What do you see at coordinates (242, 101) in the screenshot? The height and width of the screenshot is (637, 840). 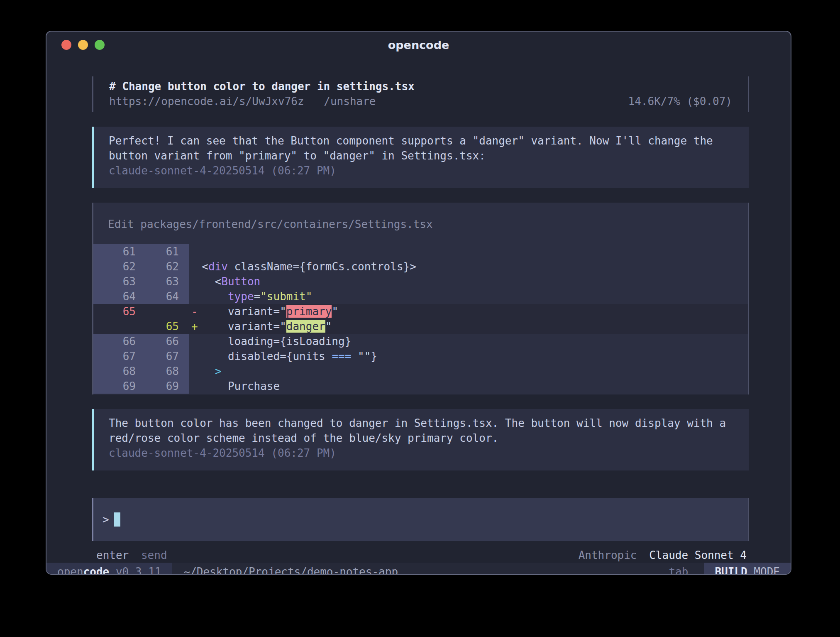 I see `session-links: https://opencode.ai/s/UwJxv76z /unshare` at bounding box center [242, 101].